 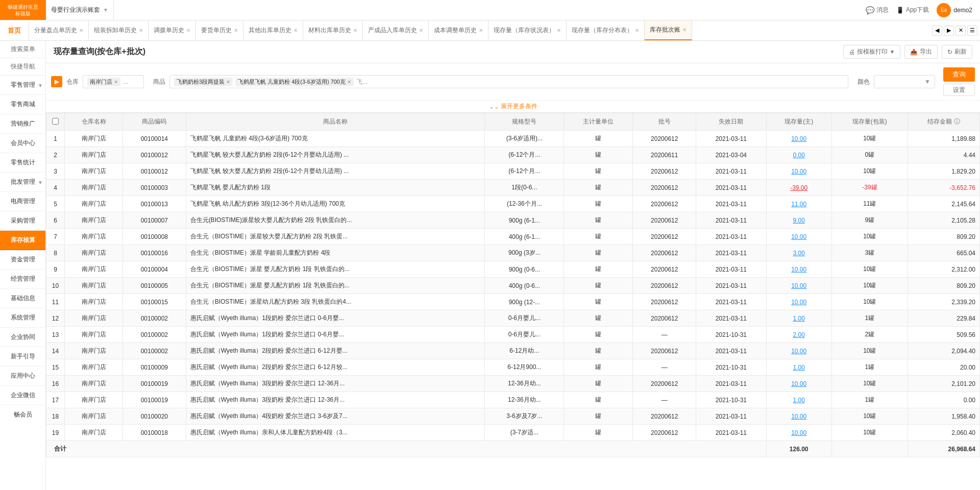 What do you see at coordinates (22, 202) in the screenshot?
I see `sidebar-item-ecommerce: 电商管理` at bounding box center [22, 202].